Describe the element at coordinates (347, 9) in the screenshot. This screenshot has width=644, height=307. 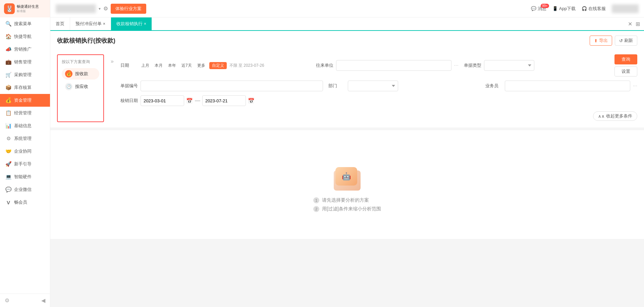
I see `topbar: ▾ ⚙ 体验行业方案 💬 消息 99+ 📱 App下载 🎧 在线客服` at that location.